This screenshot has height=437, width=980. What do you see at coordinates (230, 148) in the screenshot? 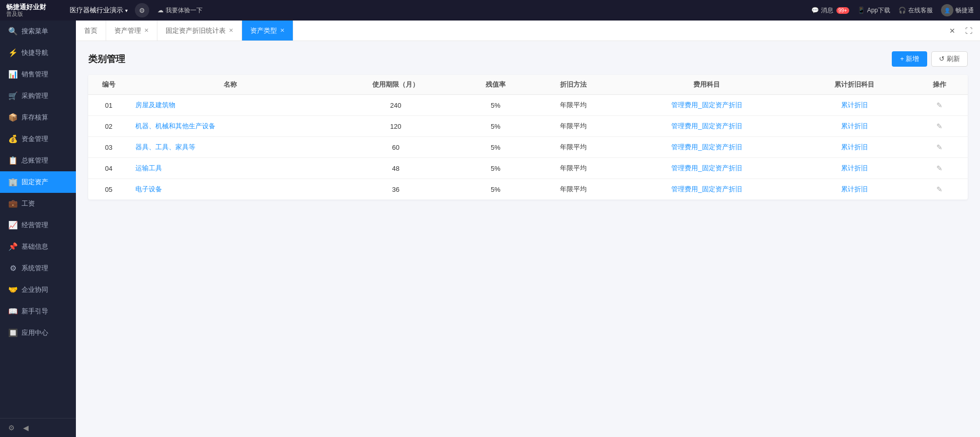
I see `cell-name: 器具、工具、家具等` at bounding box center [230, 148].